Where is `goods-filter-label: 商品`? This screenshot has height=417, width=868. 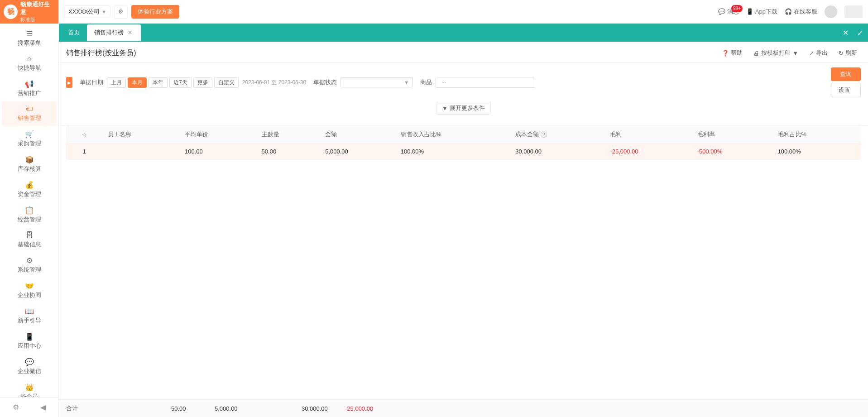
goods-filter-label: 商品 is located at coordinates (426, 82).